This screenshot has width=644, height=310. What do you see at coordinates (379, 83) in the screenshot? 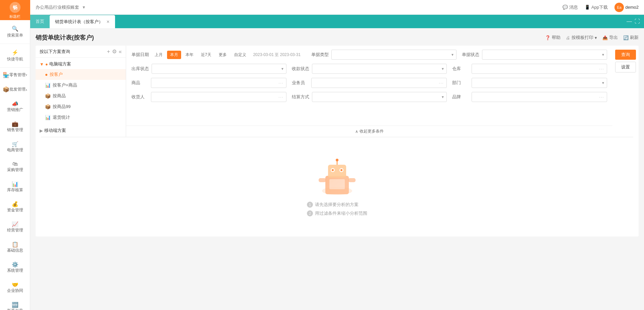
I see `salesperson-control: ···` at bounding box center [379, 83].